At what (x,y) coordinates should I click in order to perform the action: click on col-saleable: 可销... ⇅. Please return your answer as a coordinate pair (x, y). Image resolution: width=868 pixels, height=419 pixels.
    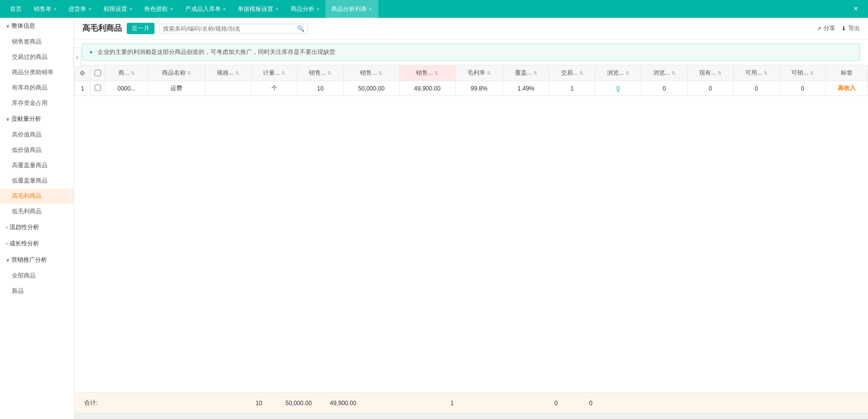
    Looking at the image, I should click on (802, 73).